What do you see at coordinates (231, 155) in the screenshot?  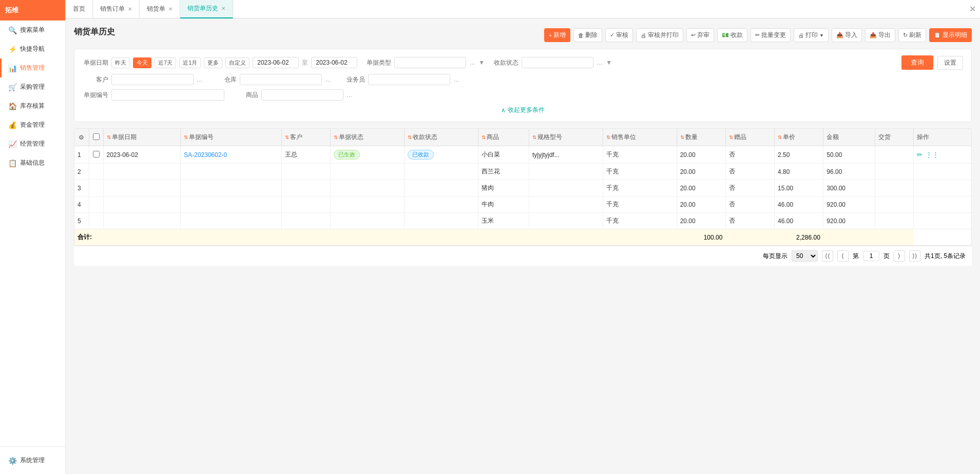 I see `row-no-cell: SA-20230602-0` at bounding box center [231, 155].